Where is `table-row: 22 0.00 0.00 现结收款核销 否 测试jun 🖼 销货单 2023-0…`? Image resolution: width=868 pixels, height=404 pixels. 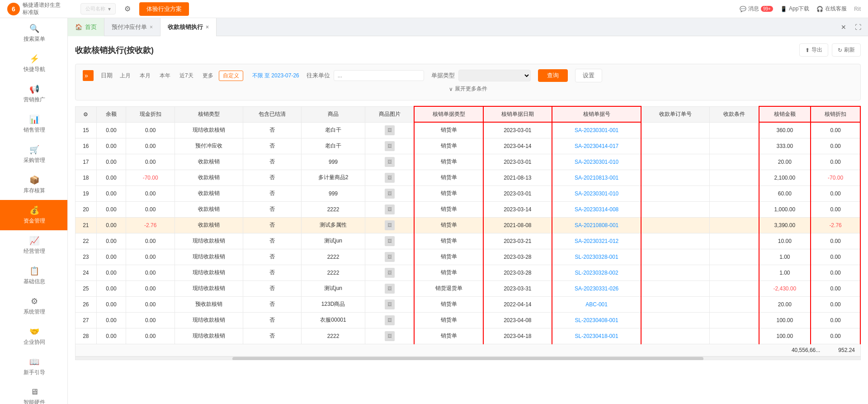 table-row: 22 0.00 0.00 现结收款核销 否 测试jun 🖼 销货单 2023-0… is located at coordinates (468, 241).